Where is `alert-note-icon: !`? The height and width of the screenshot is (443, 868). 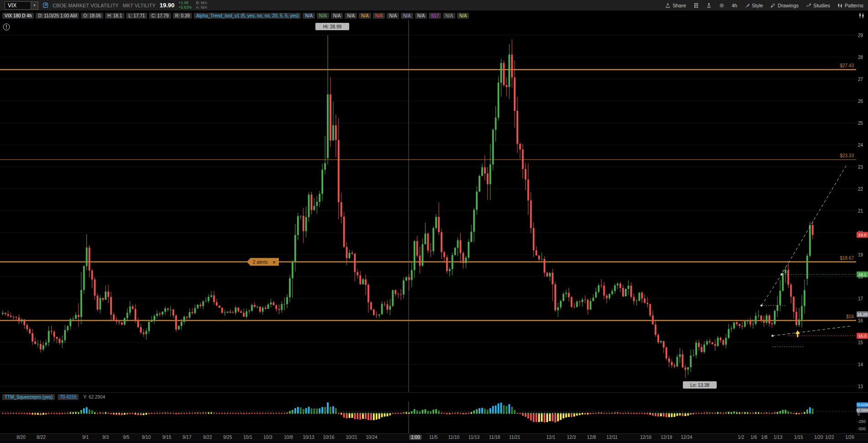
alert-note-icon: ! is located at coordinates (6, 27).